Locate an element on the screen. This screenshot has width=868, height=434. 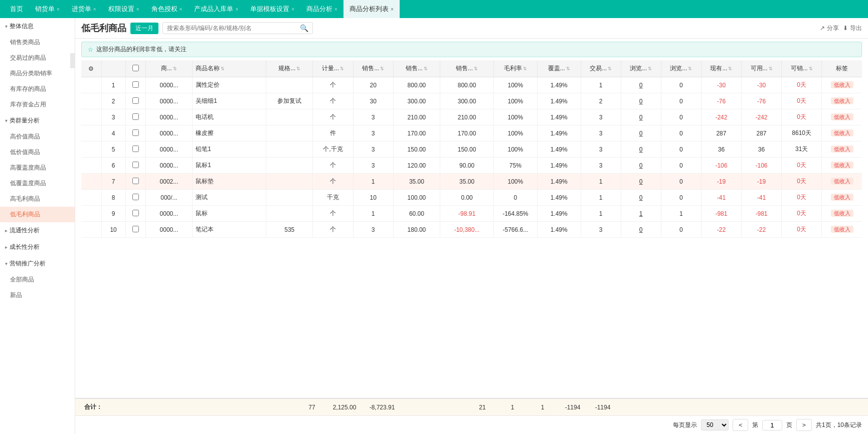
nav-product-analysis-list: 商品分析列表 × is located at coordinates (372, 9).